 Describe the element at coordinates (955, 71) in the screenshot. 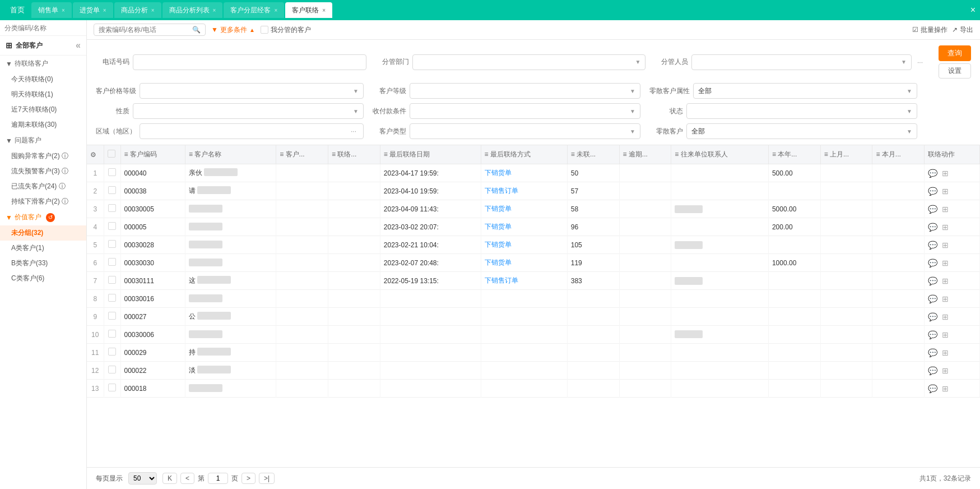

I see `reset-button: 设置` at that location.